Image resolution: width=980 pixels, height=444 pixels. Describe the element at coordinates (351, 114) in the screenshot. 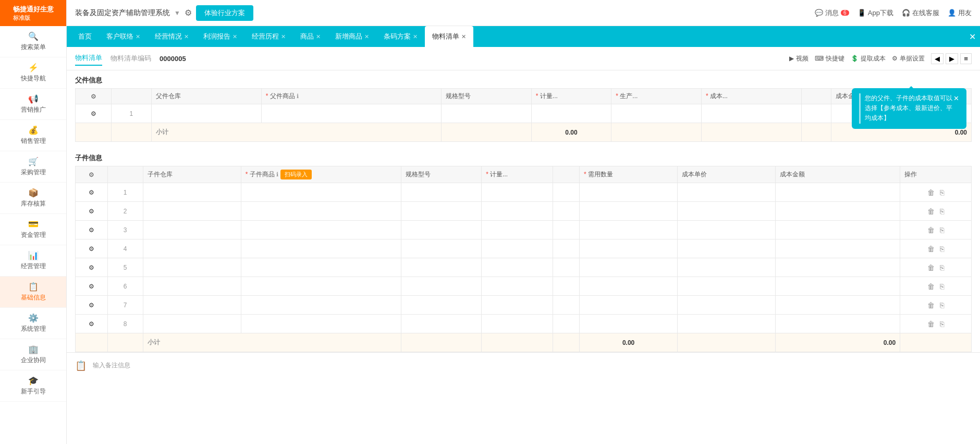

I see `parent-row-product` at that location.